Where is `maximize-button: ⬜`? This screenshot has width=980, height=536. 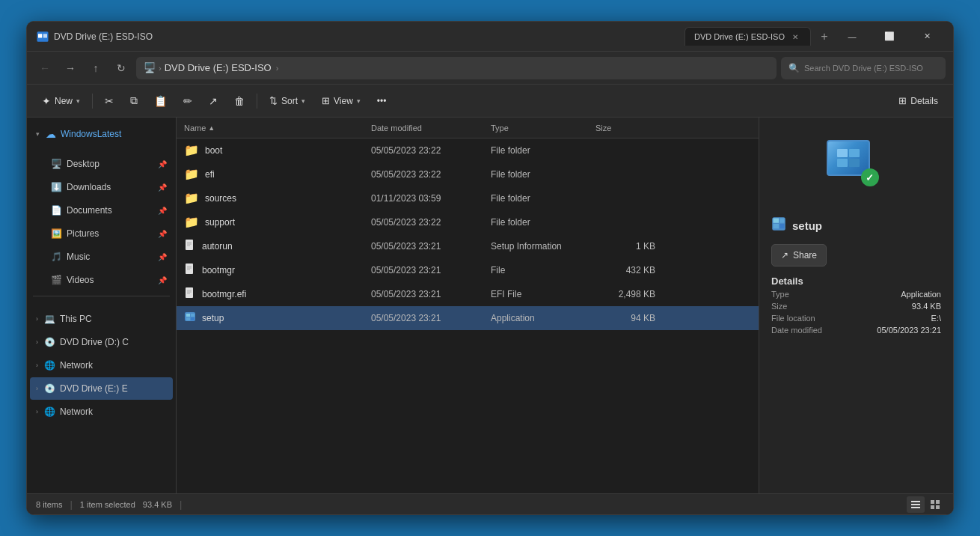
maximize-button: ⬜ is located at coordinates (889, 37).